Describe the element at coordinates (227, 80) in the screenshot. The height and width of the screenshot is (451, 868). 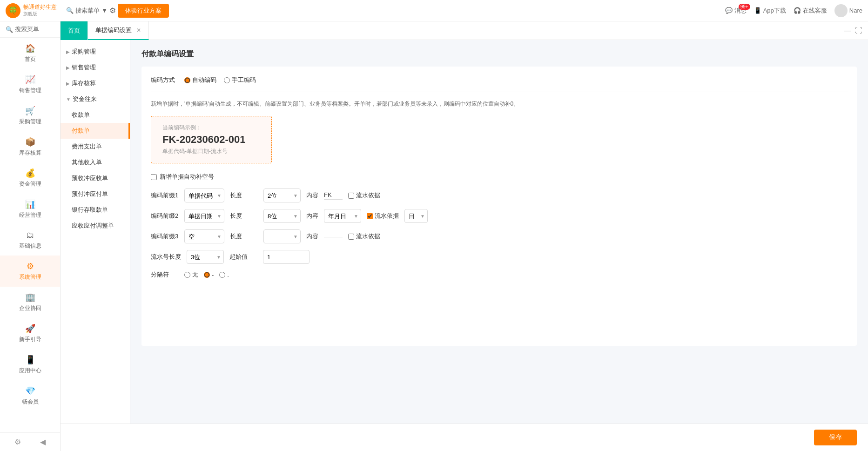
I see `manual-encode-input` at that location.